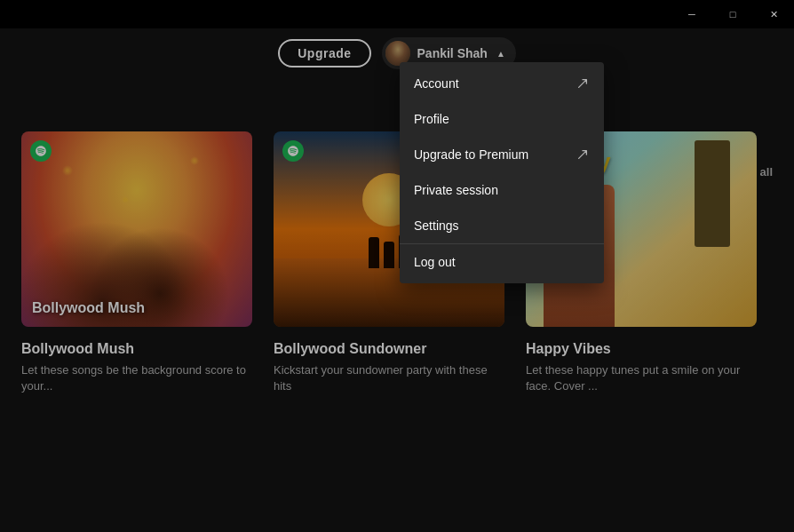 This screenshot has width=794, height=532. What do you see at coordinates (397, 14) in the screenshot?
I see `titlebar: ─ □ ✕` at bounding box center [397, 14].